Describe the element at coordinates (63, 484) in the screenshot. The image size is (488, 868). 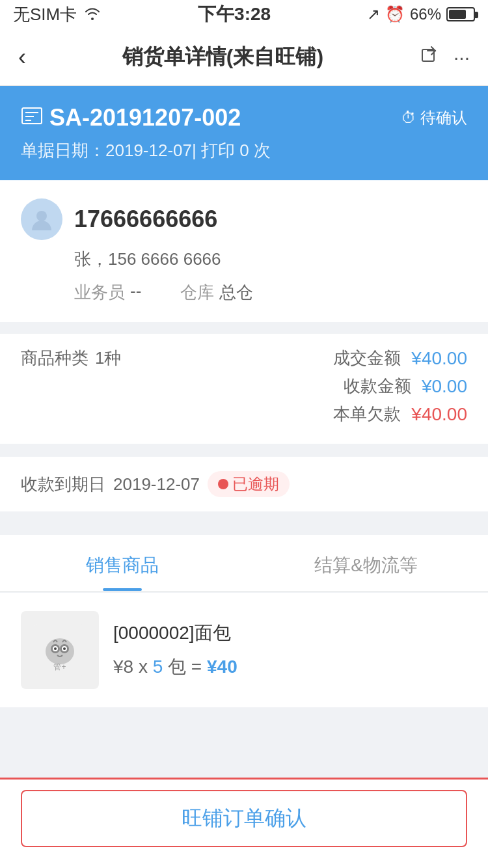
I see `due-date-label: 收款到期日` at that location.